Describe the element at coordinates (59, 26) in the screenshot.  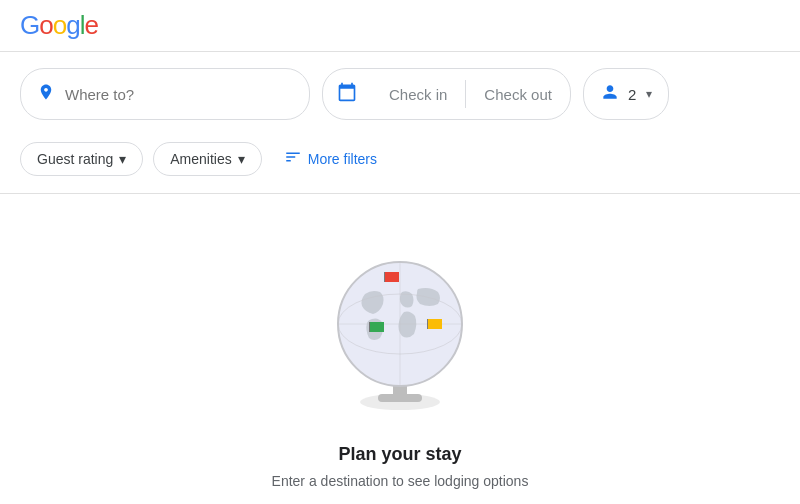
I see `google-logo: Google` at that location.